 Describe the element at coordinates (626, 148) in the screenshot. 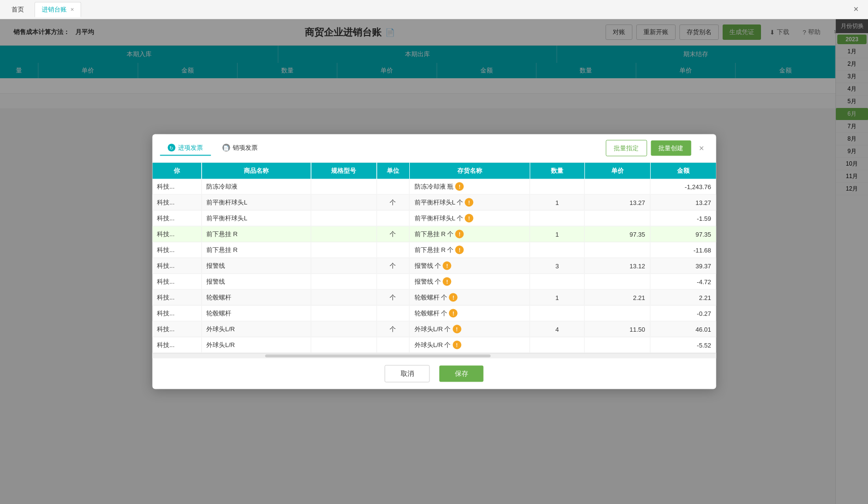

I see `batch-assign-button: 批量指定` at that location.